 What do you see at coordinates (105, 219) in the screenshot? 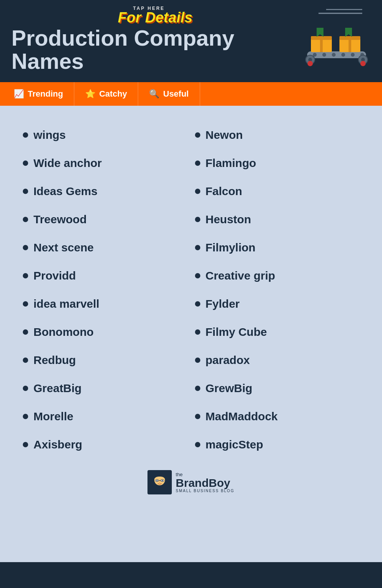
I see `list-item: Treewood` at bounding box center [105, 219].